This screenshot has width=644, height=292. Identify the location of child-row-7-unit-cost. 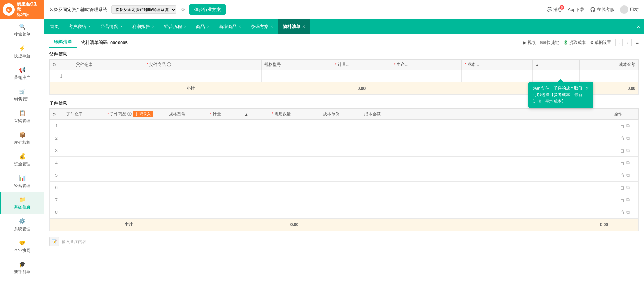
(341, 200).